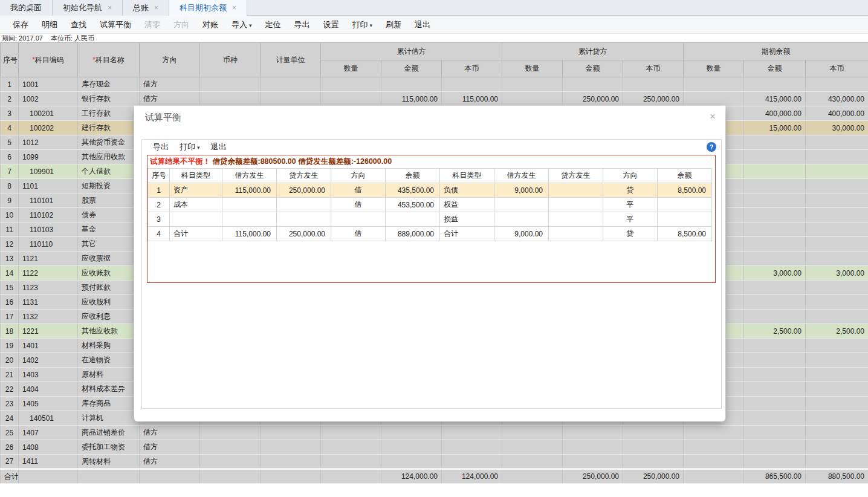 The height and width of the screenshot is (497, 868). Describe the element at coordinates (161, 147) in the screenshot. I see `dialog-button-导出: 导出` at that location.